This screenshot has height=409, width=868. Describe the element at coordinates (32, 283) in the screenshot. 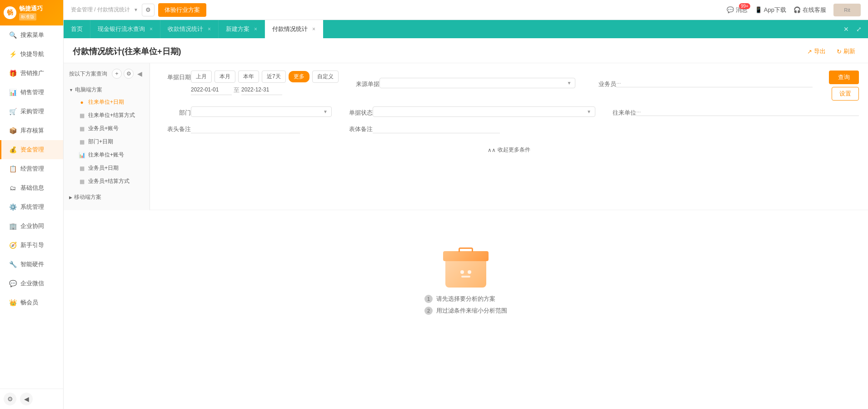

I see `sidebar-item-wechat: 💬 企业微信` at that location.